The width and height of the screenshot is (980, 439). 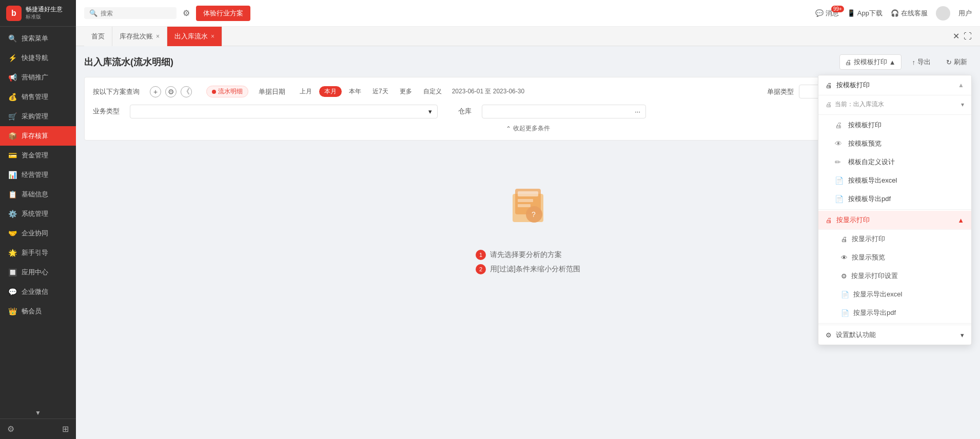 What do you see at coordinates (38, 311) in the screenshot?
I see `sidebar-item-member: 👑畅会员` at bounding box center [38, 311].